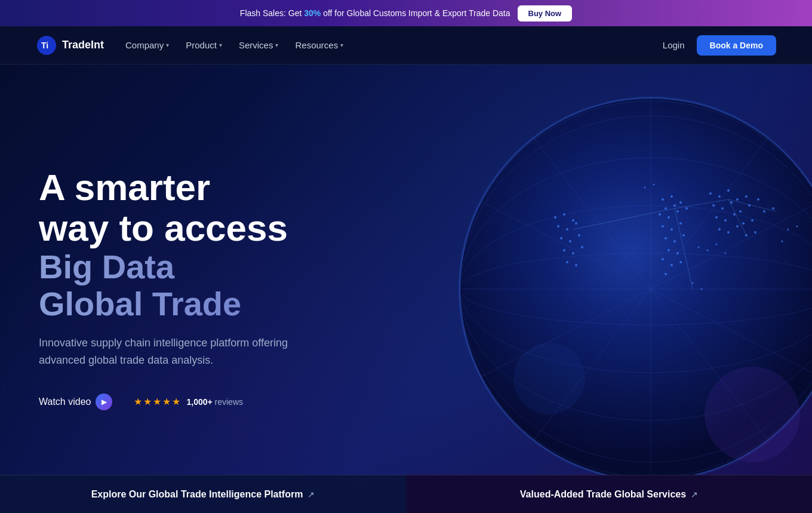  Describe the element at coordinates (75, 402) in the screenshot. I see `watch-video-button: Watch video ▶` at that location.